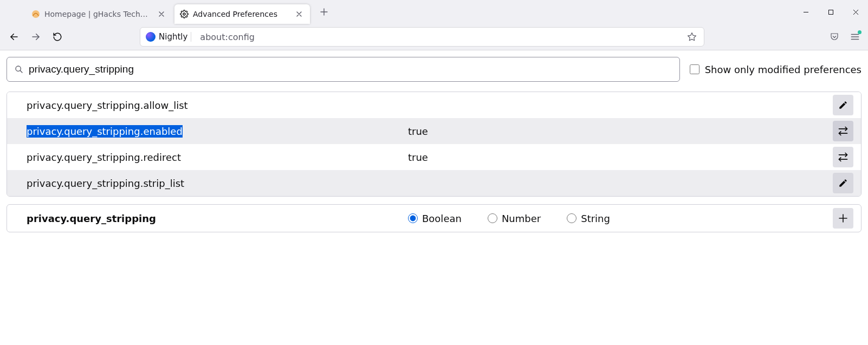 The image size is (868, 345). What do you see at coordinates (843, 218) in the screenshot?
I see `add-pref-button` at bounding box center [843, 218].